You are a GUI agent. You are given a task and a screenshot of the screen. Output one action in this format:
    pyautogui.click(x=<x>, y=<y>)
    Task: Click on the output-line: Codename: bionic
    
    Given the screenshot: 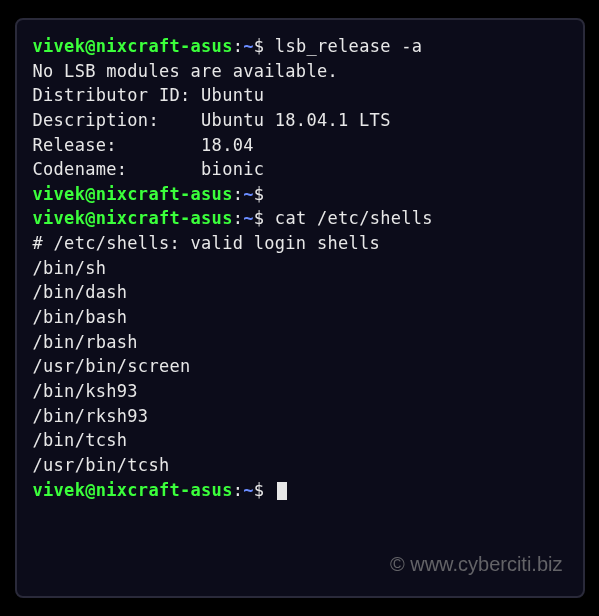 What is the action you would take?
    pyautogui.click(x=300, y=170)
    